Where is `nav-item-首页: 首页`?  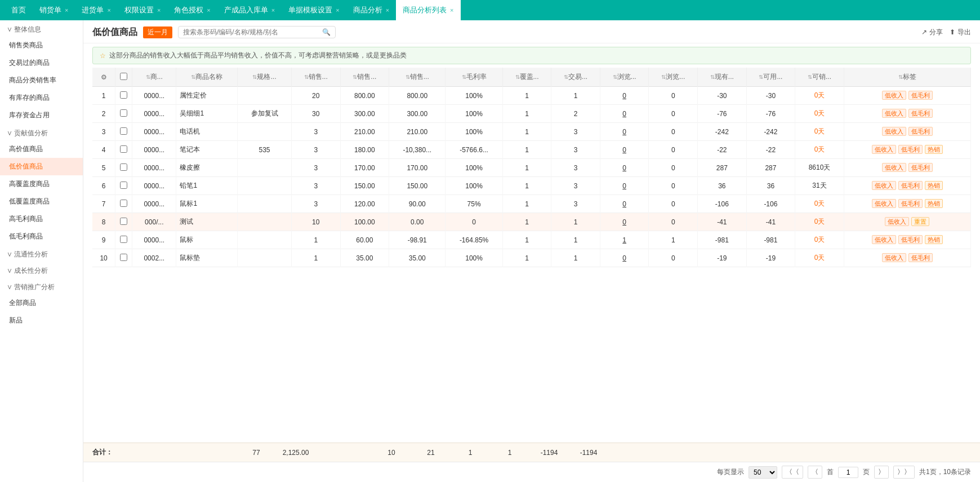
nav-item-首页: 首页 is located at coordinates (19, 10).